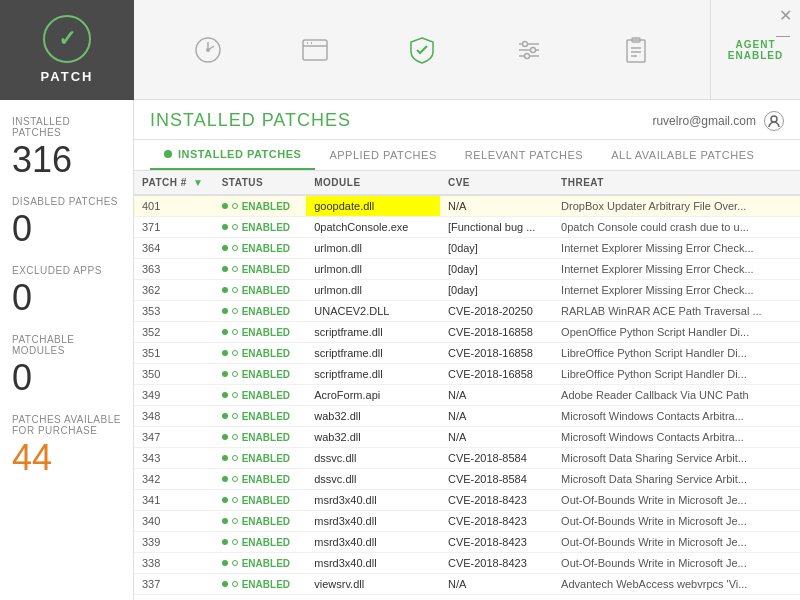 The width and height of the screenshot is (800, 600). Describe the element at coordinates (66, 147) in the screenshot. I see `sidebar-installed-patches: INSTALLED PATCHES 316` at that location.